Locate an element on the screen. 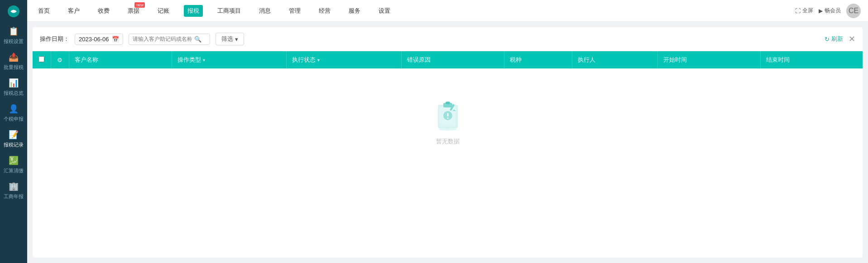 This screenshot has width=868, height=263. jingying-label: 经营 is located at coordinates (325, 11).